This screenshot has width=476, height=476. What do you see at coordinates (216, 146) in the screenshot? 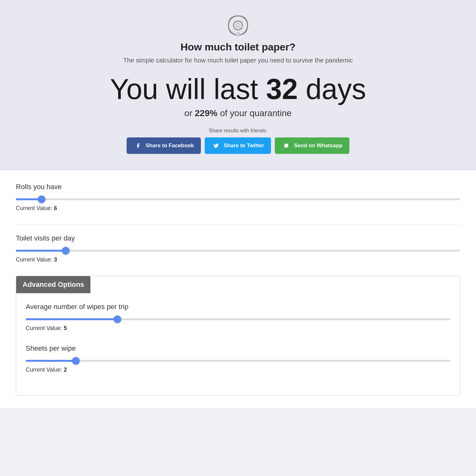
I see `twitter-icon` at bounding box center [216, 146].